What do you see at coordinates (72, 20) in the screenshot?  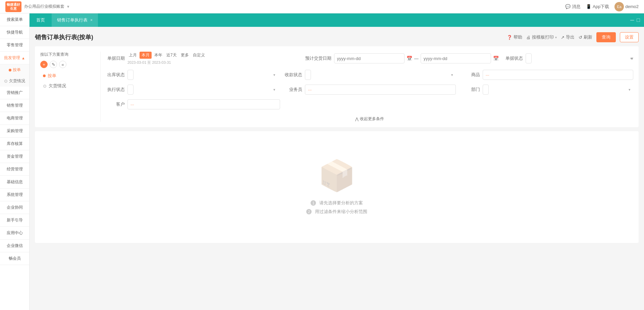 I see `tab-sales-exec-label: 销售订单执行表` at bounding box center [72, 20].